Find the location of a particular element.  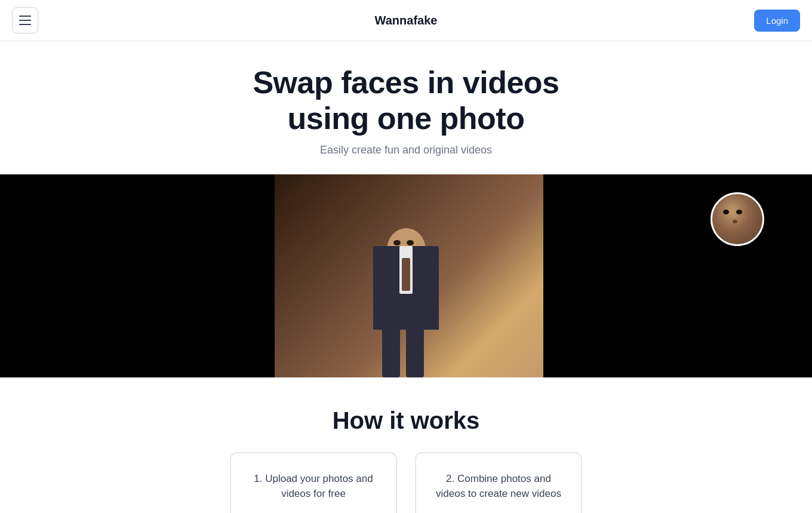

card-upload-text: 1. Upload your photos and videos for fre… is located at coordinates (313, 486).